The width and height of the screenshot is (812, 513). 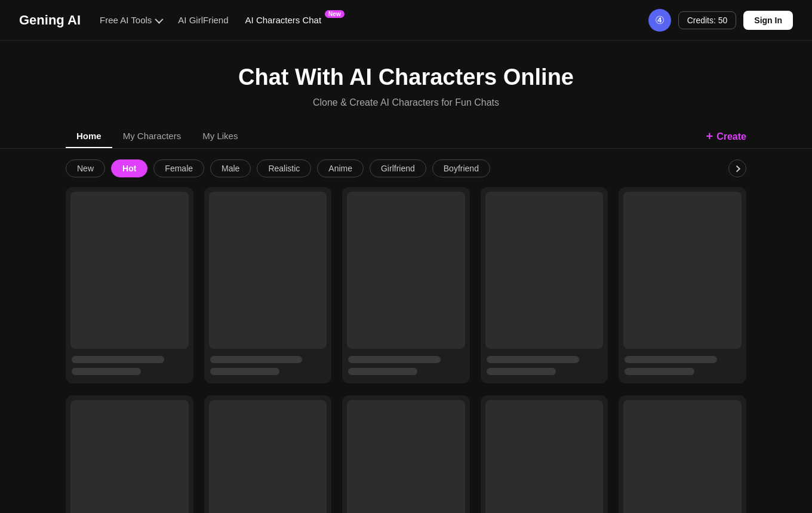 What do you see at coordinates (737, 168) in the screenshot?
I see `filter-scroll-right-button` at bounding box center [737, 168].